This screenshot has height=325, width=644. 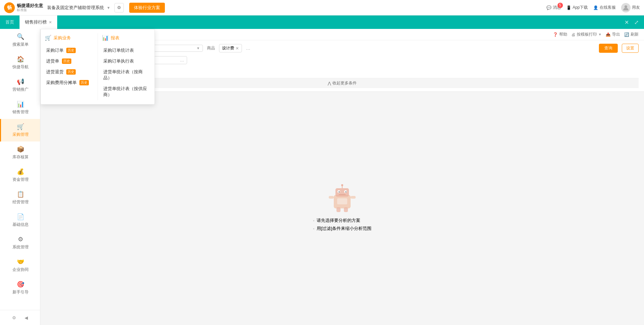 What do you see at coordinates (631, 34) in the screenshot?
I see `refresh-action: 🔄 刷新` at bounding box center [631, 34].